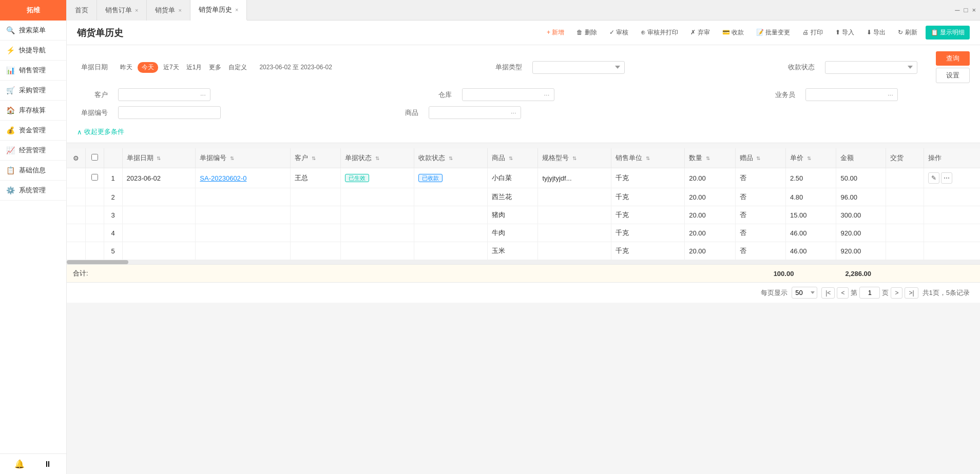  What do you see at coordinates (232, 158) in the screenshot?
I see `sort-doc-no-icon: ⇅` at bounding box center [232, 158].